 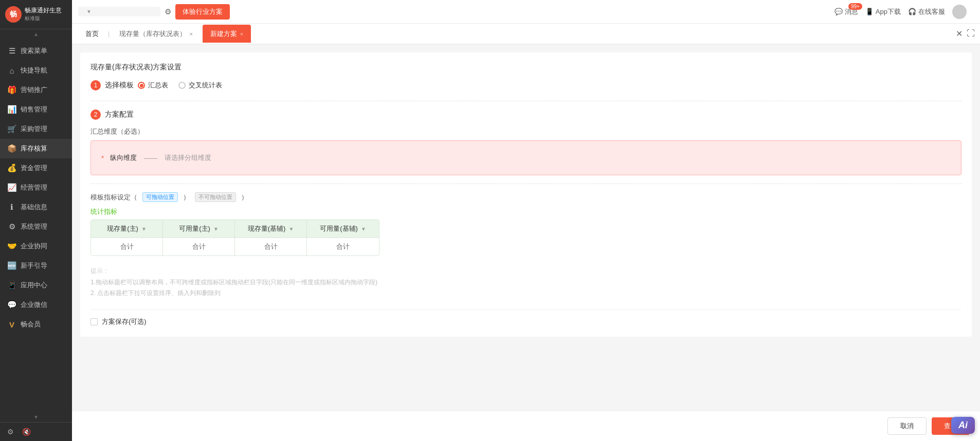 I want to click on save-label: 方案保存(可选), so click(x=124, y=322).